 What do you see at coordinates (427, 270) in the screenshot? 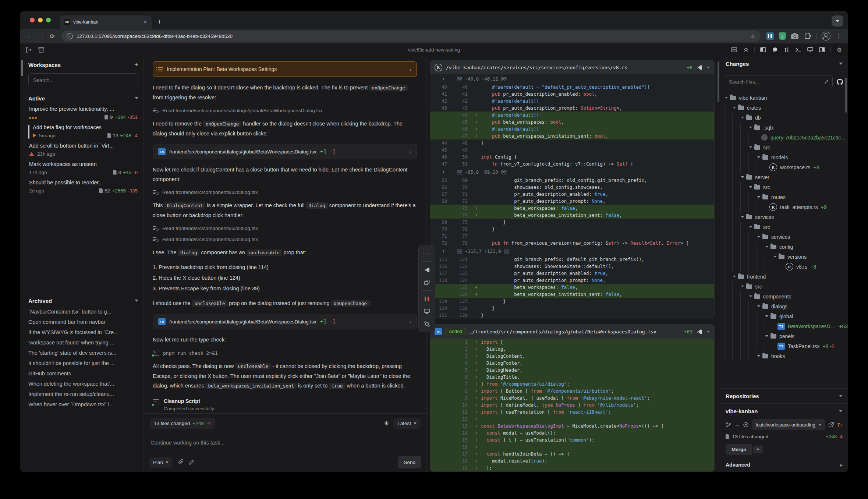
I see `vscode-icon` at bounding box center [427, 270].